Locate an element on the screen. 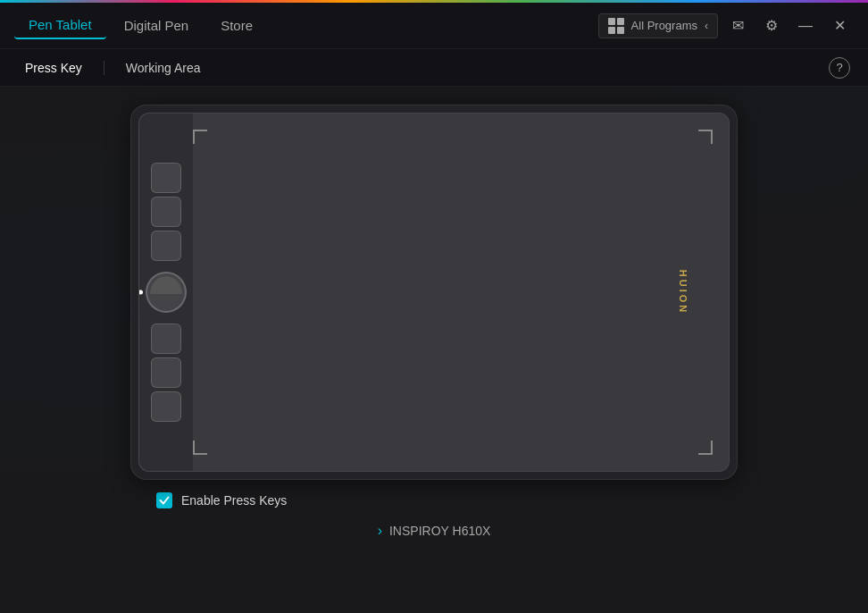 The width and height of the screenshot is (868, 613). subnav: Press Key Working Area ? is located at coordinates (434, 68).